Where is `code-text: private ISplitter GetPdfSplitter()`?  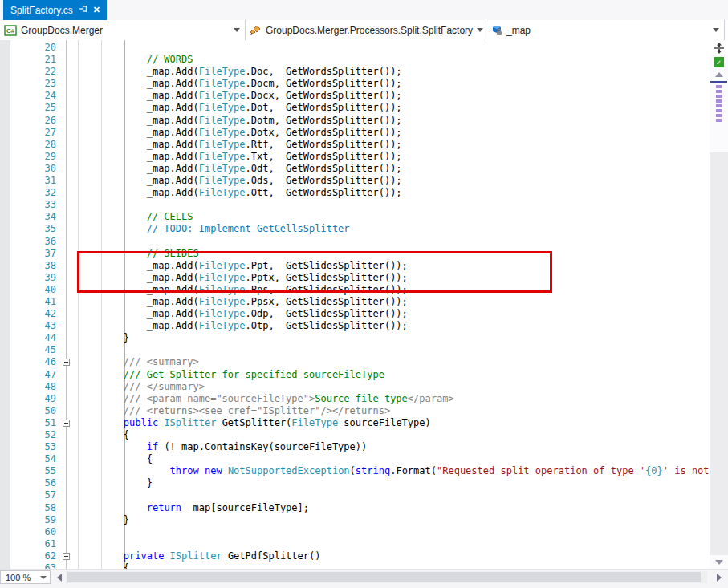
code-text: private ISplitter GetPdfSplitter() is located at coordinates (393, 557).